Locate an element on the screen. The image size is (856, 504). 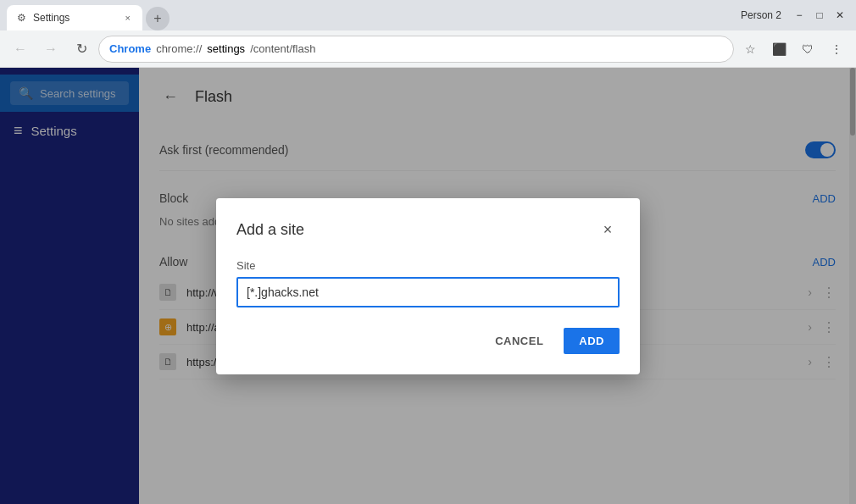
settings-tab-icon: ⚙ is located at coordinates (22, 18).